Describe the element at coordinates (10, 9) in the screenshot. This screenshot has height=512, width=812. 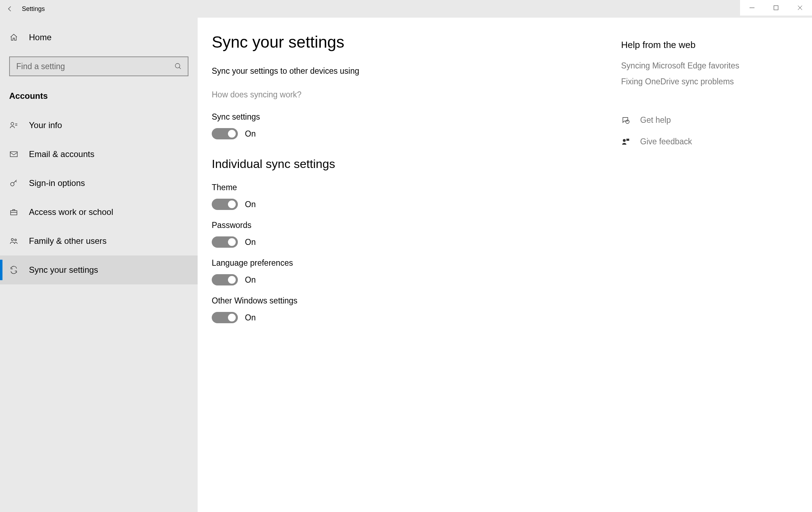
I see `back-button` at that location.